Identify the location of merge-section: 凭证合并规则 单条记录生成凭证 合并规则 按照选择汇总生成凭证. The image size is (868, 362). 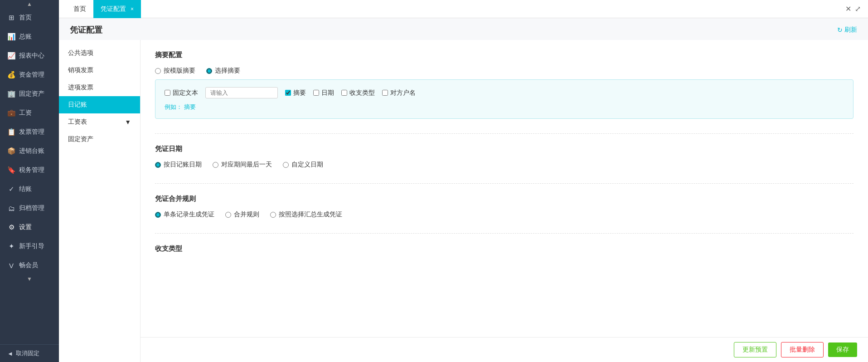
(504, 207).